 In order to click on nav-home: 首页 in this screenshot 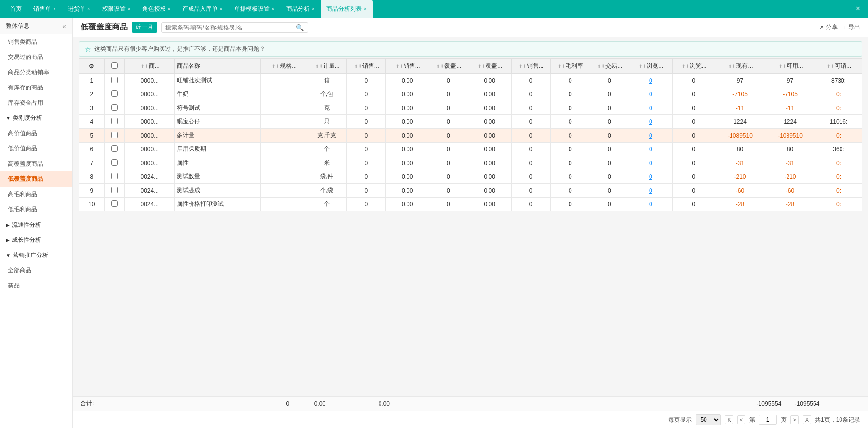, I will do `click(16, 9)`.